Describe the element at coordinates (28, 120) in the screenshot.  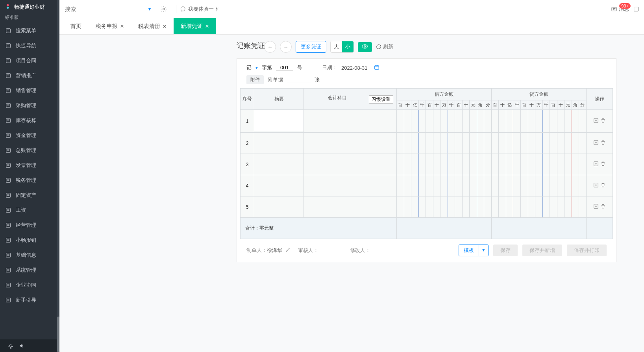
I see `sidebar-inventory: 库存核算` at that location.